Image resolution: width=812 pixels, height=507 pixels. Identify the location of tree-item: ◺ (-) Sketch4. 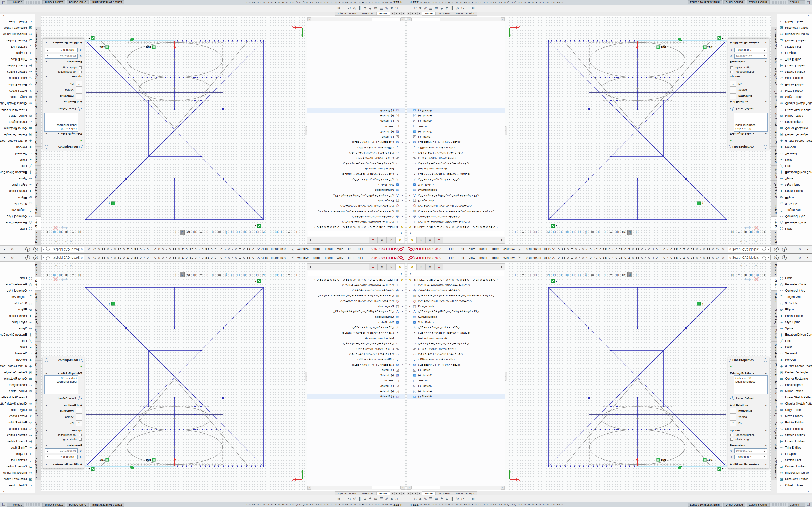
(456, 116).